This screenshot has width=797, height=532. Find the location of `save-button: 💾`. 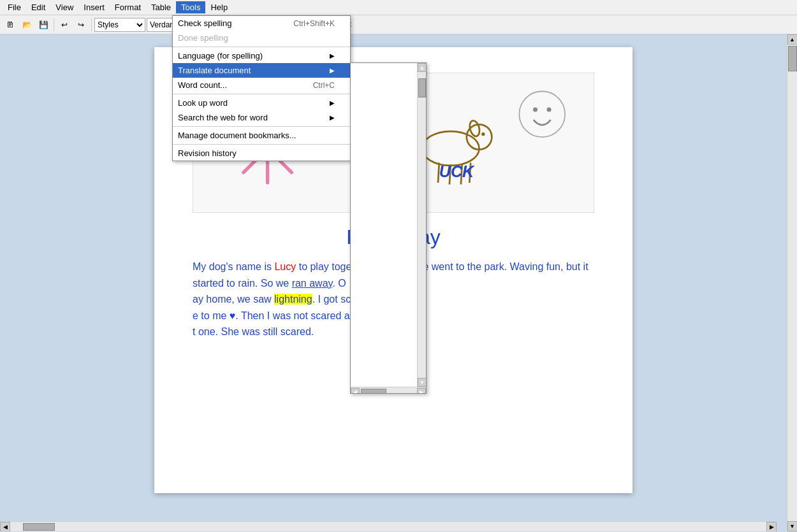

save-button: 💾 is located at coordinates (43, 25).